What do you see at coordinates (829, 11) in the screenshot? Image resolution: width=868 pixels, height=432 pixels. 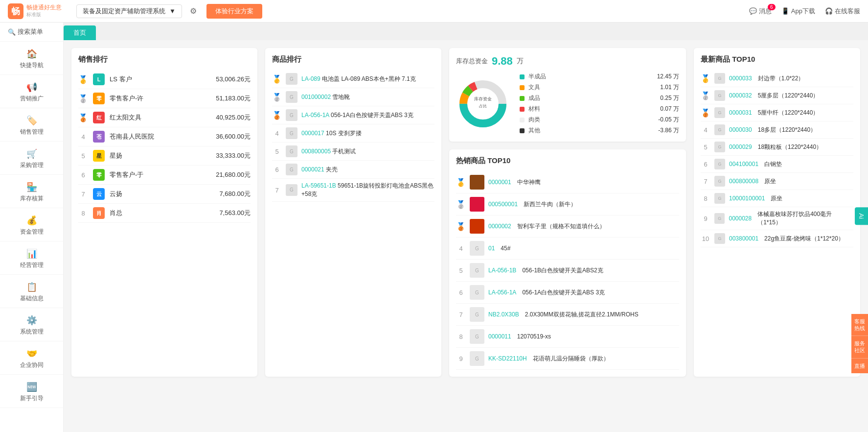 I see `headset-icon: 🎧` at bounding box center [829, 11].